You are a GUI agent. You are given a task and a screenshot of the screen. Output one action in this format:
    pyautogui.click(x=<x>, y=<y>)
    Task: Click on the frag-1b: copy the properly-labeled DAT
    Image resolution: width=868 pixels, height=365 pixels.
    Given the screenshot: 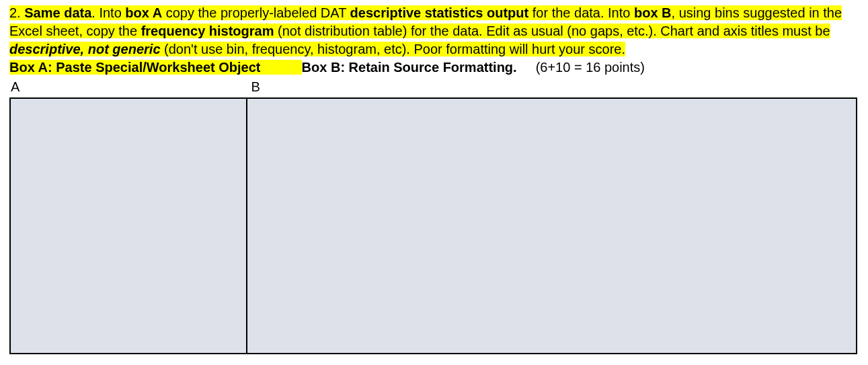 What is the action you would take?
    pyautogui.click(x=255, y=13)
    